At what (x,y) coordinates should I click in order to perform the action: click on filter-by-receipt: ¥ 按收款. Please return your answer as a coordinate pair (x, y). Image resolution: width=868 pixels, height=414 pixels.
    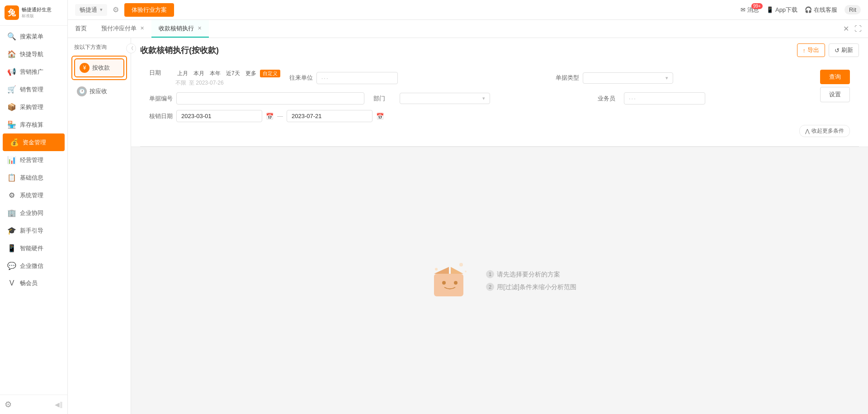
    Looking at the image, I should click on (99, 68).